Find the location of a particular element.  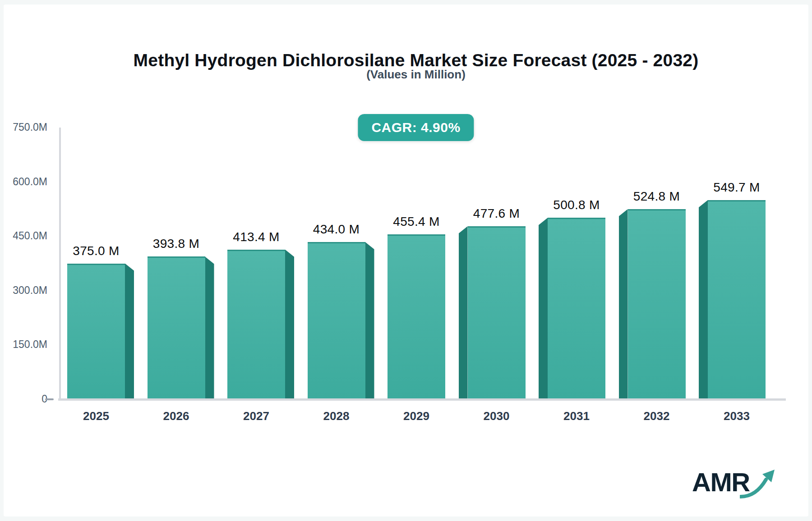

y-axis-tick-label: 750.0M is located at coordinates (23, 127).